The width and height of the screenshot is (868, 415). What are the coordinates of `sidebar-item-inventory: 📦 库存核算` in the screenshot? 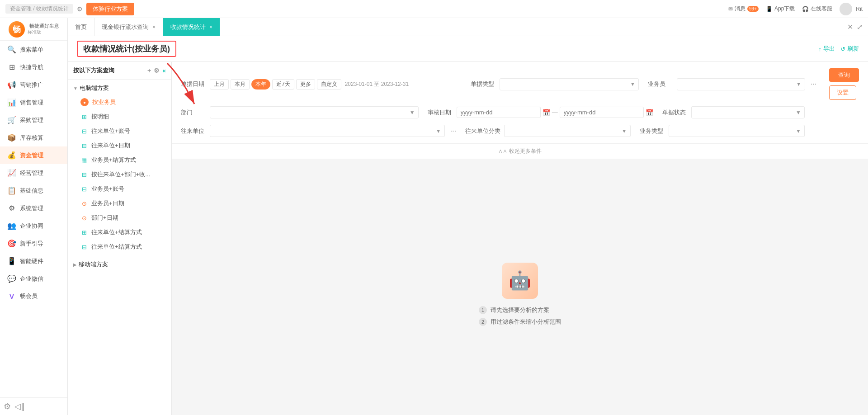 It's located at (33, 137).